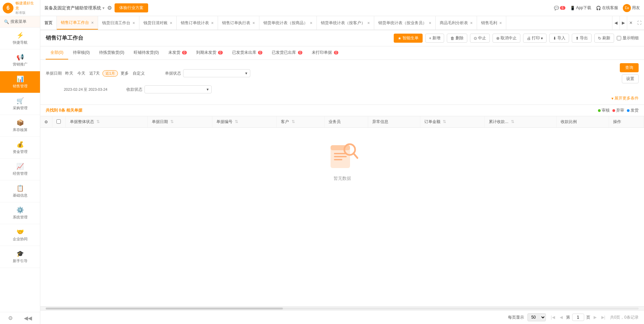 This screenshot has height=324, width=644. Describe the element at coordinates (247, 53) in the screenshot. I see `sub-tab-shipped-not-out: 已发货未出库 0` at that location.